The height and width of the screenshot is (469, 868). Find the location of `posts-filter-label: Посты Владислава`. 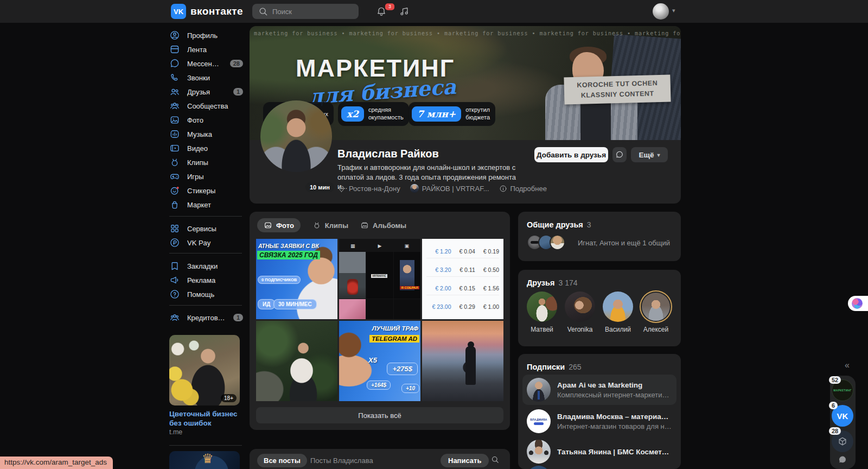

posts-filter-label: Посты Владислава is located at coordinates (342, 460).